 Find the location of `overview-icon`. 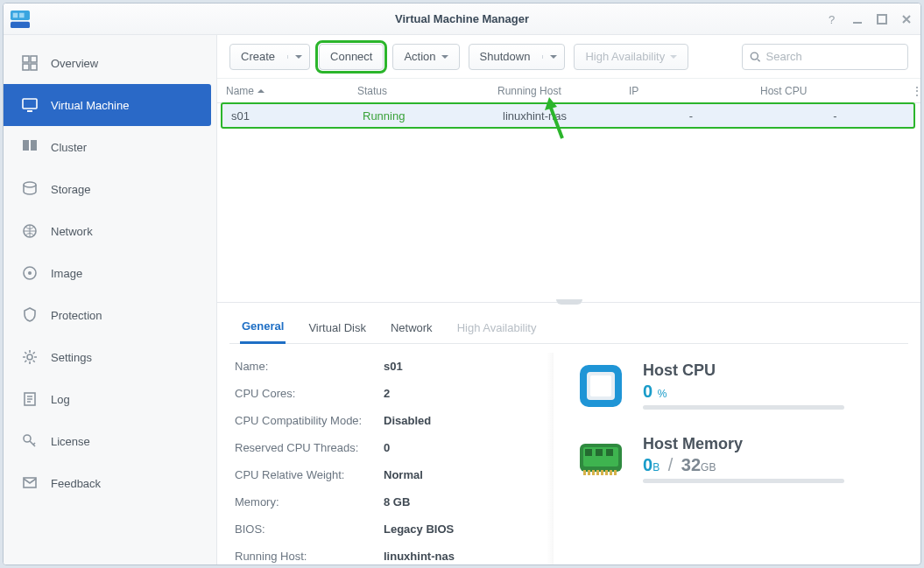

overview-icon is located at coordinates (30, 63).